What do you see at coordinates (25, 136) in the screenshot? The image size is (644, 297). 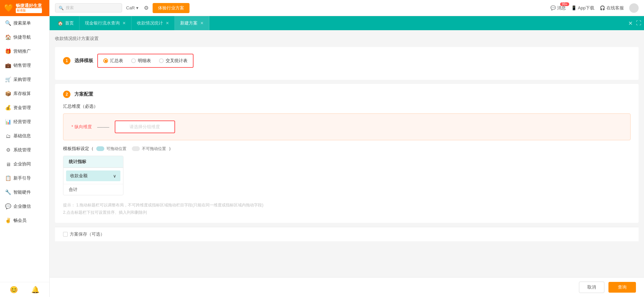 I see `sidebar-item-basic-info: 🗂 基础信息` at bounding box center [25, 136].